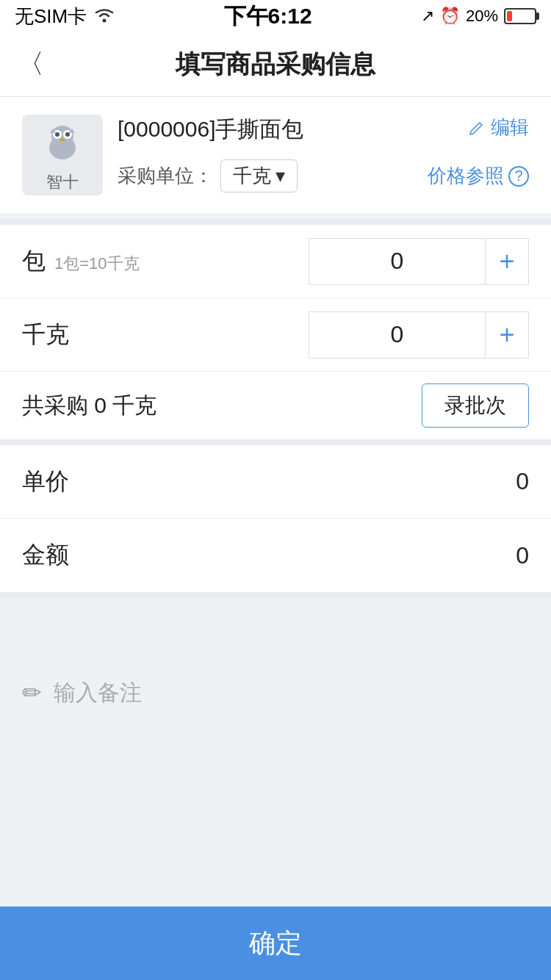  What do you see at coordinates (104, 16) in the screenshot?
I see `wifi-icon` at bounding box center [104, 16].